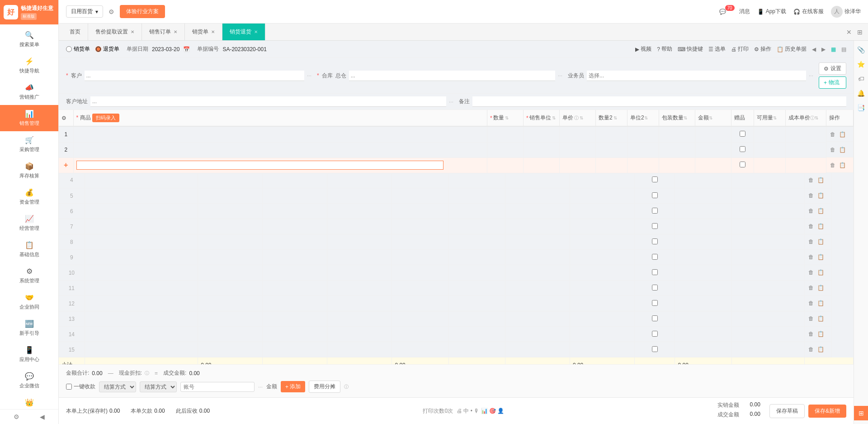 This screenshot has width=868, height=424. Describe the element at coordinates (843, 150) in the screenshot. I see `copy-row-2-btn: 📋` at that location.